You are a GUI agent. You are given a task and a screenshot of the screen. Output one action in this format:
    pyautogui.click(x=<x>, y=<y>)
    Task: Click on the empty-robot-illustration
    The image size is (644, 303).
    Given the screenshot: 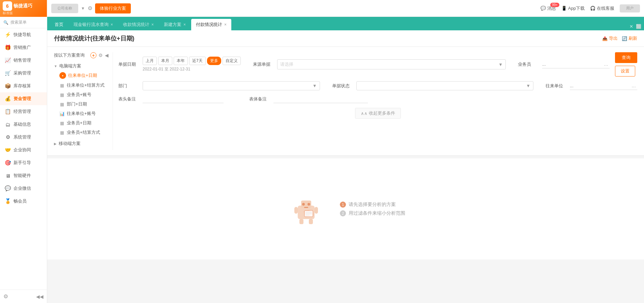 What is the action you would take?
    pyautogui.click(x=306, y=209)
    